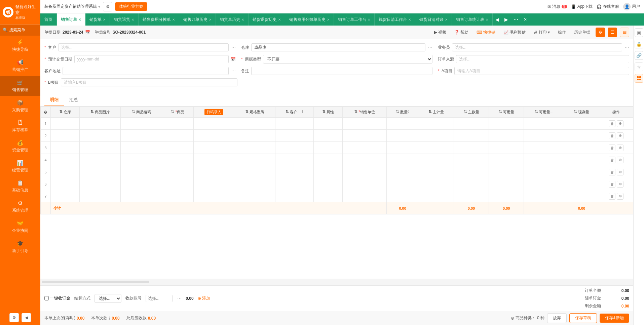 This screenshot has width=644, height=325. Describe the element at coordinates (255, 124) in the screenshot. I see `row-spec` at that location.